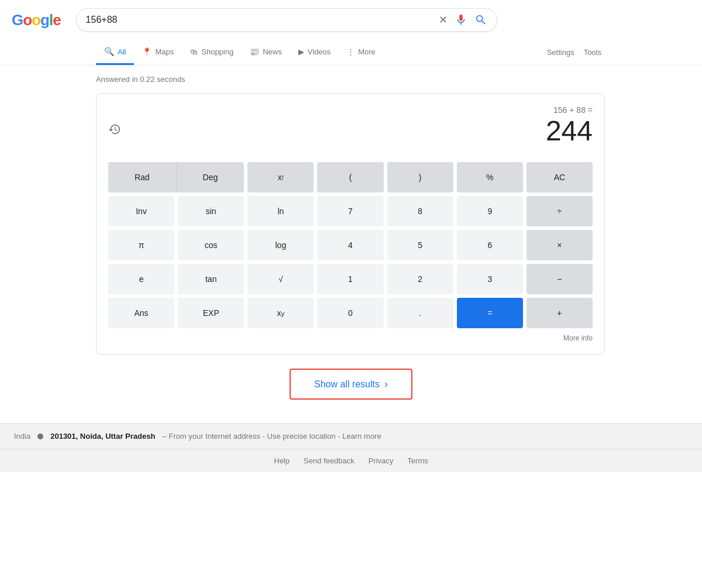  What do you see at coordinates (559, 211) in the screenshot?
I see `divide-button: ÷` at bounding box center [559, 211].